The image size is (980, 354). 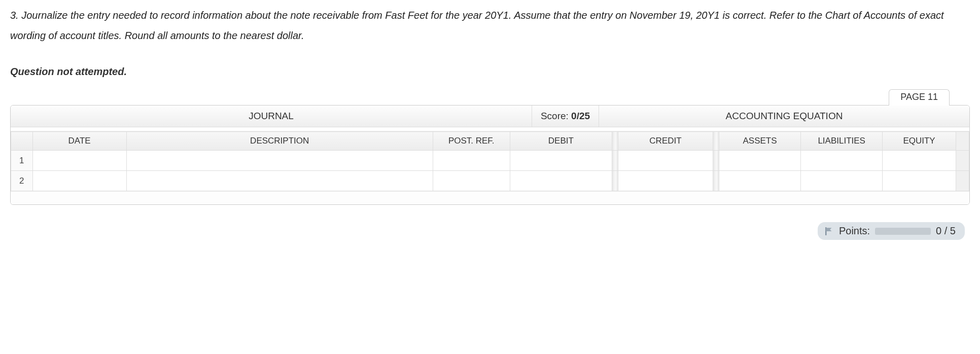 What do you see at coordinates (903, 231) in the screenshot?
I see `points-progress` at bounding box center [903, 231].